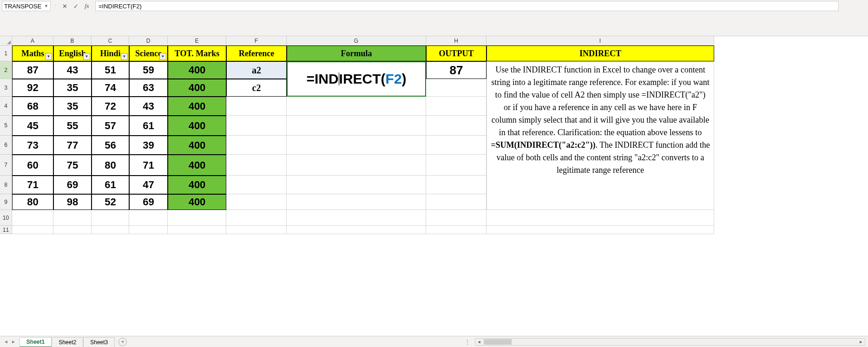 The height and width of the screenshot is (347, 868). I want to click on cell-C7: 80, so click(111, 165).